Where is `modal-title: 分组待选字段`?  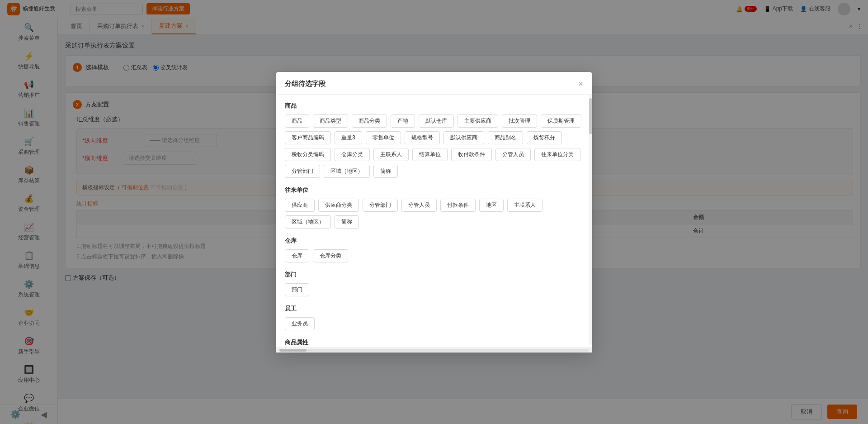
modal-title: 分组待选字段 is located at coordinates (305, 84).